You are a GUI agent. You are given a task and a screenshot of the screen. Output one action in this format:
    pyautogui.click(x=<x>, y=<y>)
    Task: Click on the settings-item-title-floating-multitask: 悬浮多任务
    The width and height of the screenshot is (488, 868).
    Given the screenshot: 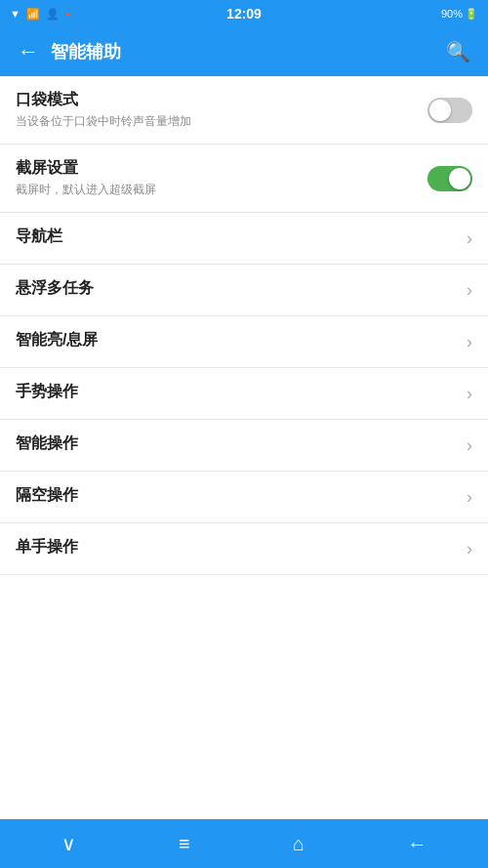 What is the action you would take?
    pyautogui.click(x=236, y=289)
    